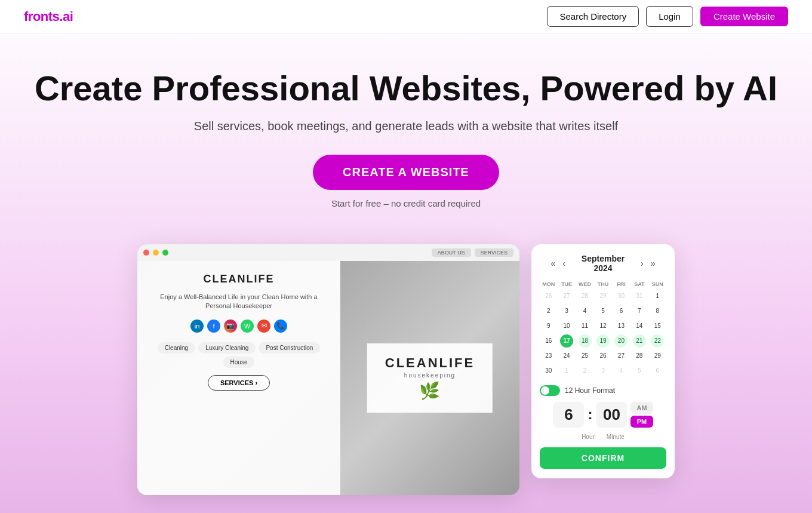 This screenshot has height=513, width=812. What do you see at coordinates (165, 253) in the screenshot?
I see `dot-green` at bounding box center [165, 253].